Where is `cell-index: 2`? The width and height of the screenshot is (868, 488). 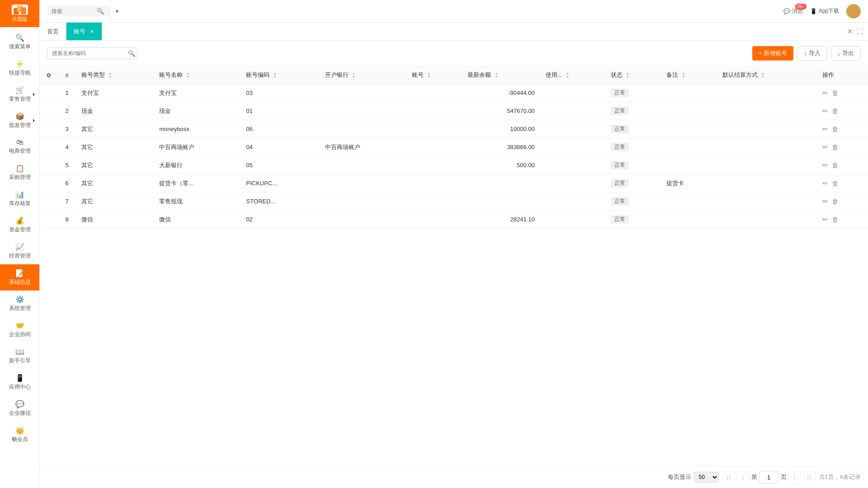 cell-index: 2 is located at coordinates (67, 111).